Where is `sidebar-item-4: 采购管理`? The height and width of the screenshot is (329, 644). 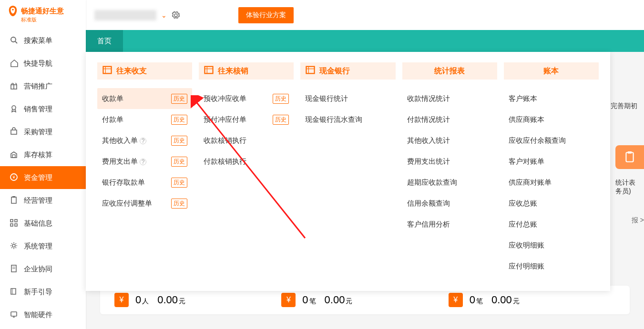
sidebar-item-4: 采购管理 is located at coordinates (43, 132).